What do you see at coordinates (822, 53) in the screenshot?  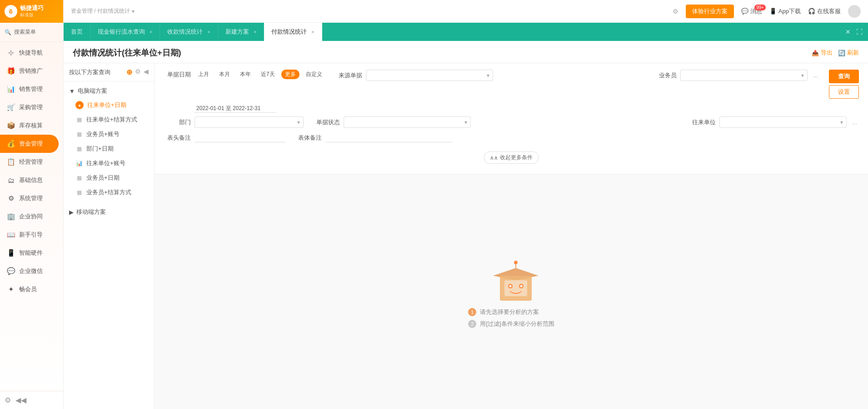 I see `export-button: 📤 导出` at bounding box center [822, 53].